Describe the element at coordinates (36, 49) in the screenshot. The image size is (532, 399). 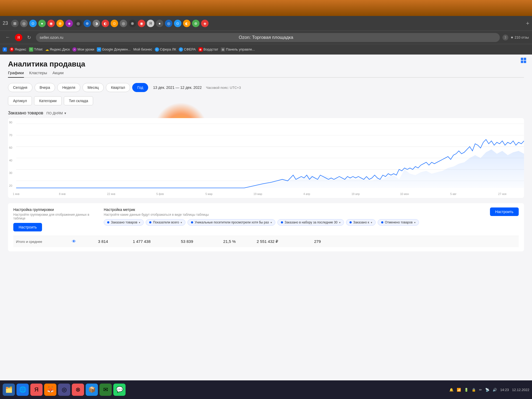
I see `bookmark-trnet: T TrNet` at that location.